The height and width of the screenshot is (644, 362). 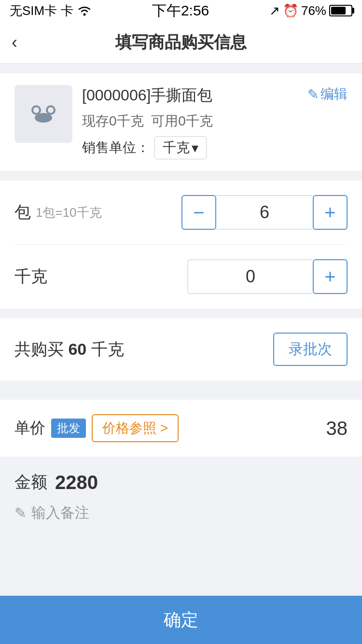 I want to click on battery-icon, so click(x=341, y=11).